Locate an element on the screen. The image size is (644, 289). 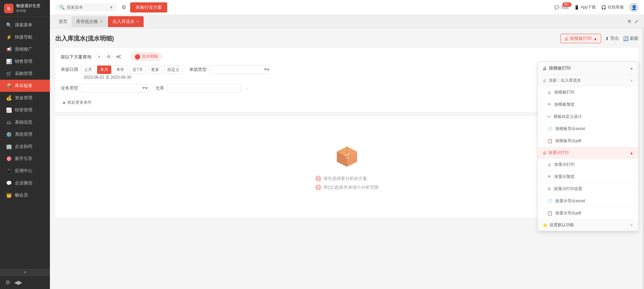
date-7-days: 近7天 is located at coordinates (138, 70).